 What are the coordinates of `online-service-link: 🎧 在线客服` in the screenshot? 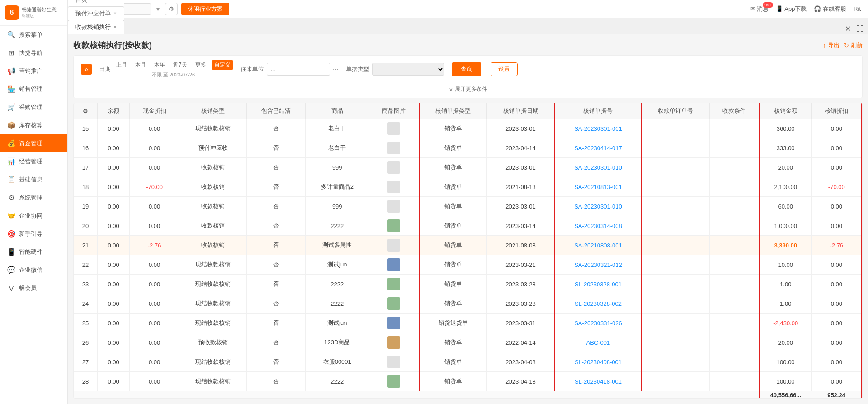 It's located at (830, 9).